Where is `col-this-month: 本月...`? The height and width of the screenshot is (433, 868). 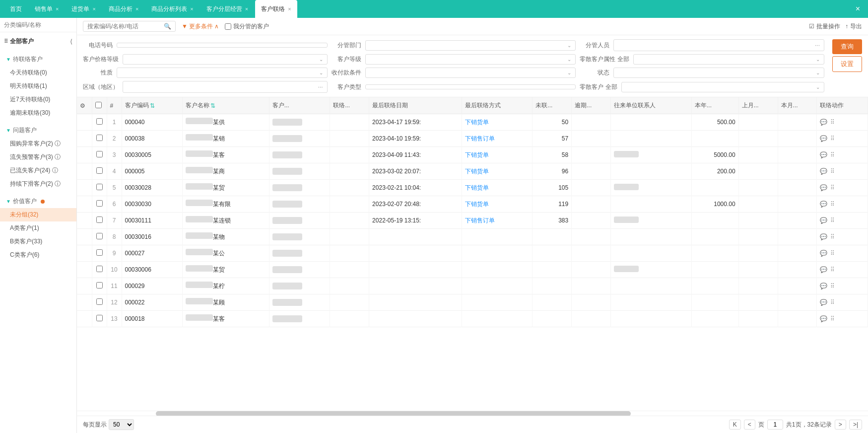
col-this-month: 本月... is located at coordinates (797, 106).